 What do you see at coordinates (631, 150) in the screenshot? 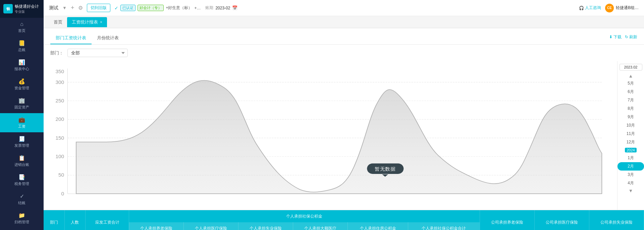
I see `year-2024-badge: 2024` at bounding box center [631, 150].